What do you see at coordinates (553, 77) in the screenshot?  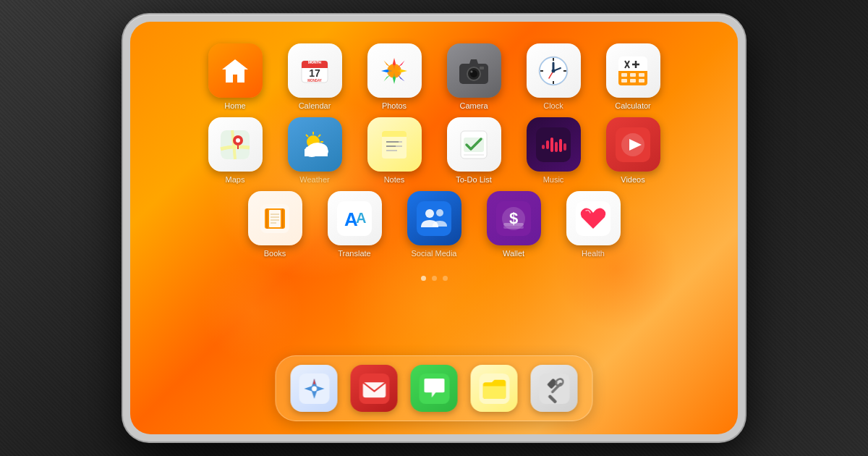 I see `app-clock: Clock` at bounding box center [553, 77].